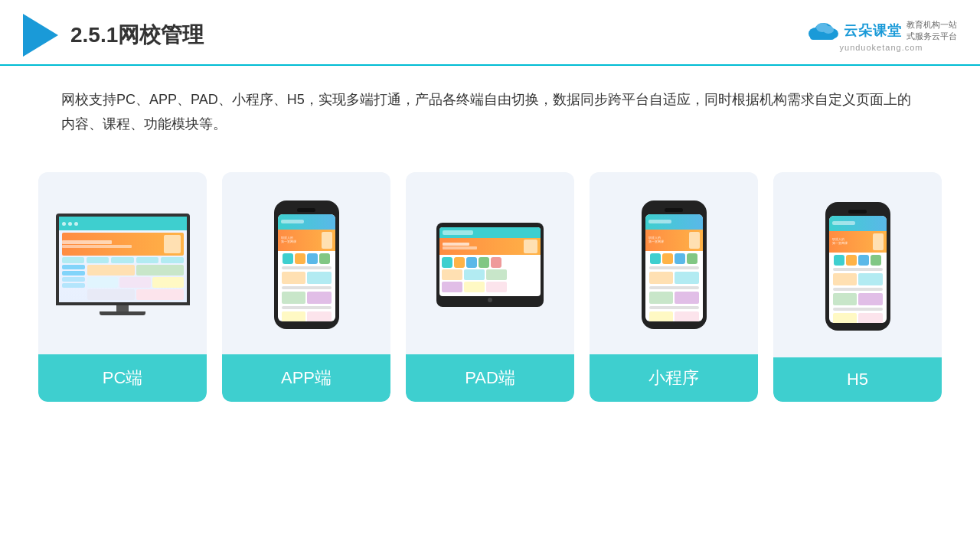 This screenshot has height=551, width=980. I want to click on pad-card: PAD端, so click(490, 287).